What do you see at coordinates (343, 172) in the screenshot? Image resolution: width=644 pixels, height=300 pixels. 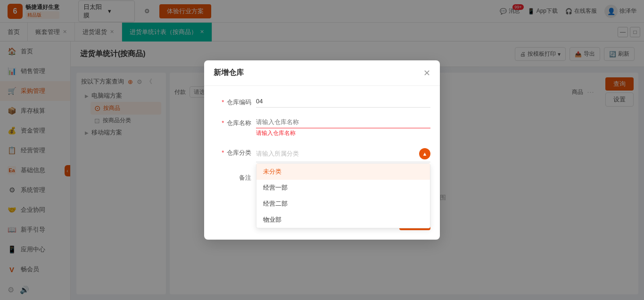 I see `dropdown-item-0: 未分类` at bounding box center [343, 172].